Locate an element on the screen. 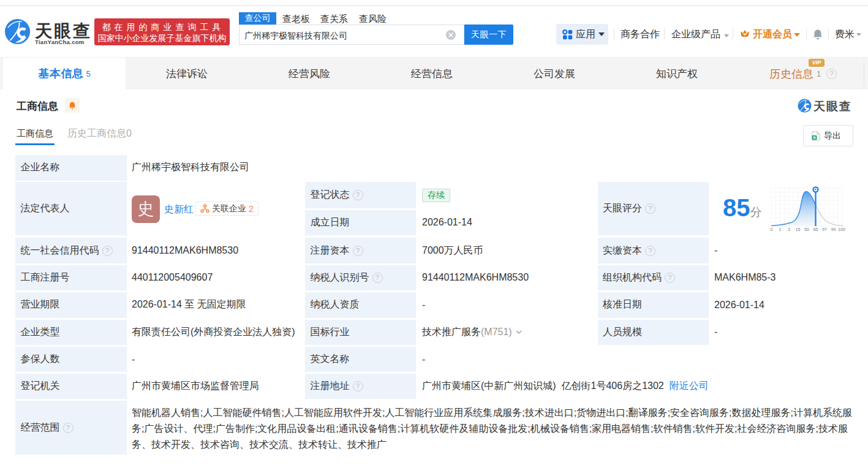  svg-text: 85 is located at coordinates (815, 229).